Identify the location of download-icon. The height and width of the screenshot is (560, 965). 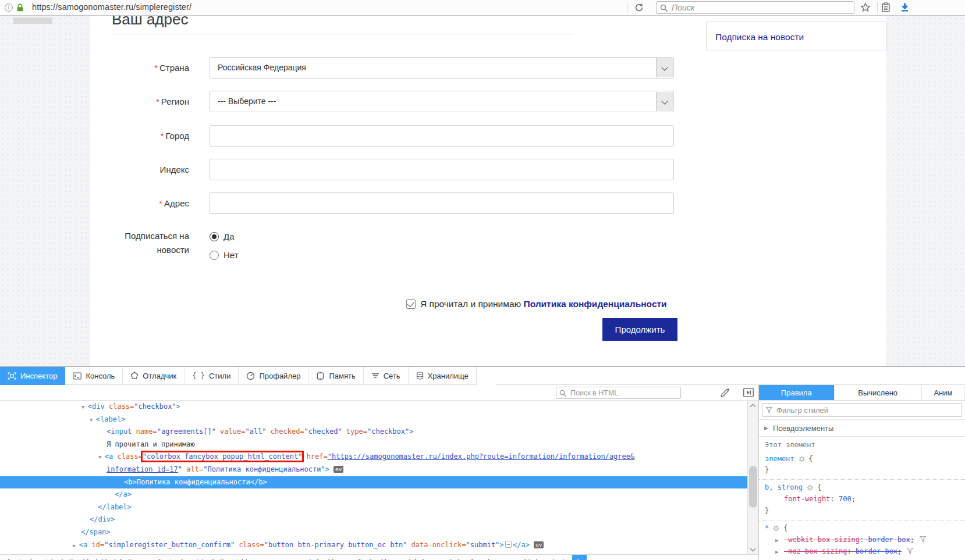
(904, 8).